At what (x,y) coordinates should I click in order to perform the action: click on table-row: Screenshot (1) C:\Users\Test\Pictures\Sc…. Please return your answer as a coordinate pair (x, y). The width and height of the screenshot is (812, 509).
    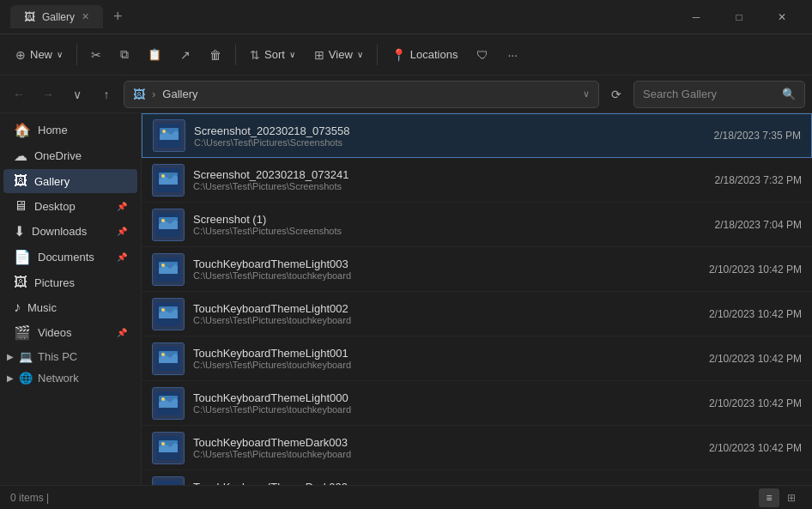
    Looking at the image, I should click on (477, 225).